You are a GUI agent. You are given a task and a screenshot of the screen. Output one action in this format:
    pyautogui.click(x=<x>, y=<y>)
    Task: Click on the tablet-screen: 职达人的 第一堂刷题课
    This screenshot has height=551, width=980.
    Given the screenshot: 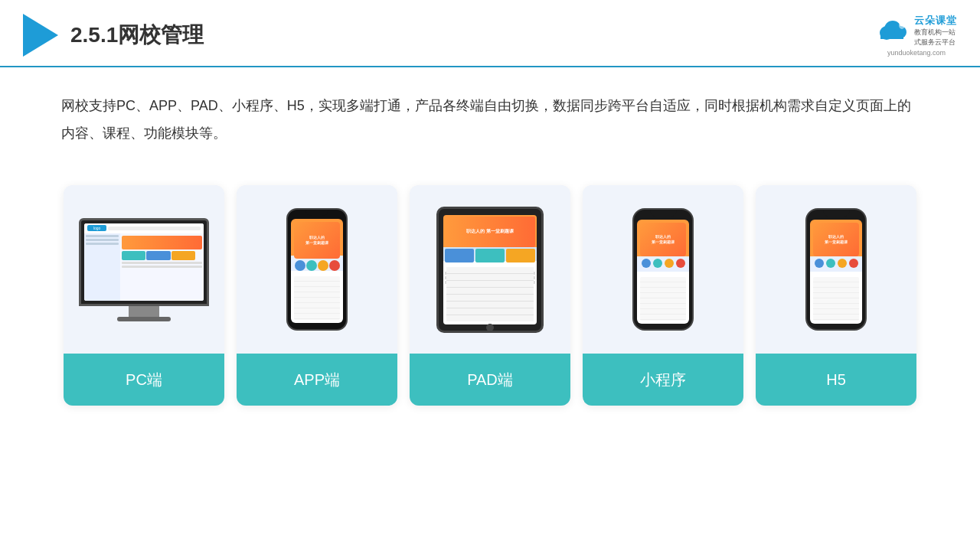 What is the action you would take?
    pyautogui.click(x=490, y=269)
    